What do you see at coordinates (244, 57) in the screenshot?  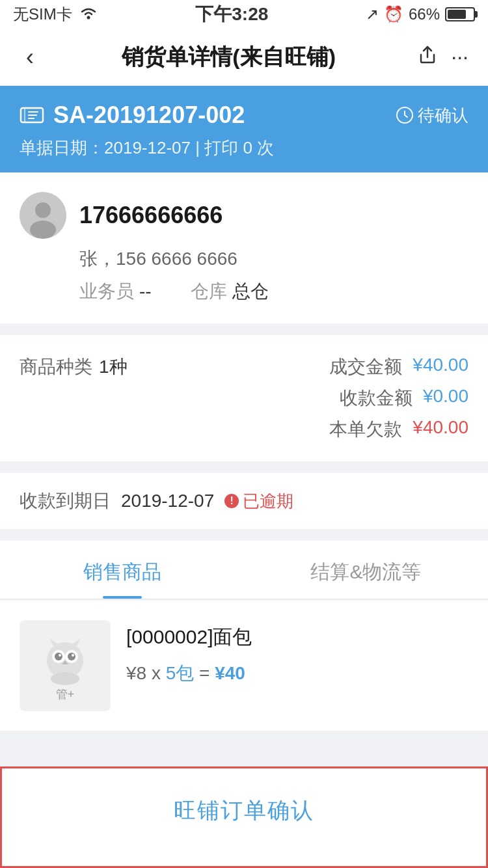 I see `nav-bar: ‹ 销货单详情(来自旺铺) ···` at bounding box center [244, 57].